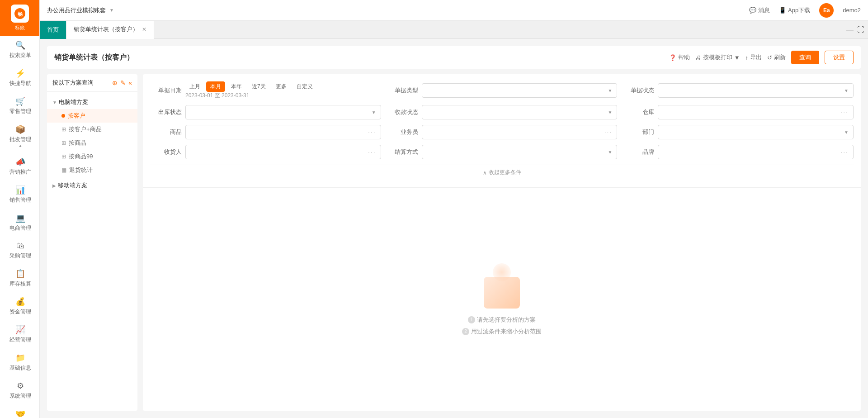 The image size is (868, 418). What do you see at coordinates (826, 10) in the screenshot?
I see `avatar: Ea` at bounding box center [826, 10].